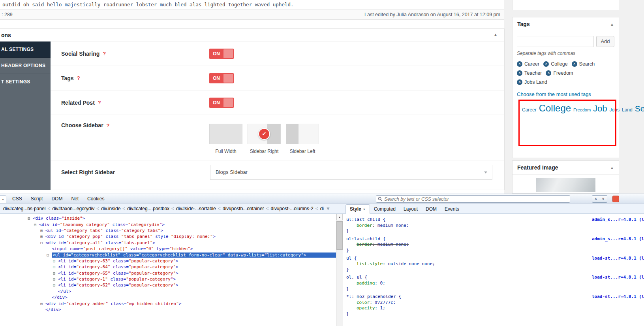 This screenshot has height=326, width=644. What do you see at coordinates (555, 41) in the screenshot?
I see `tag-input` at bounding box center [555, 41].